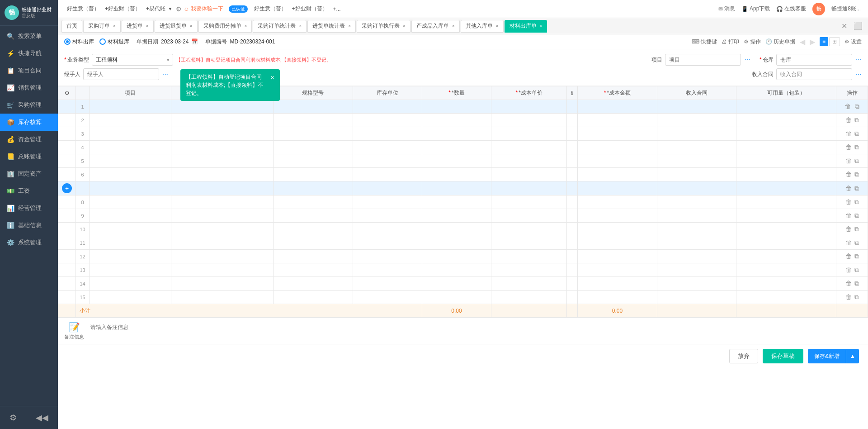 The height and width of the screenshot is (429, 868). What do you see at coordinates (475, 331) in the screenshot?
I see `note-input` at bounding box center [475, 331].